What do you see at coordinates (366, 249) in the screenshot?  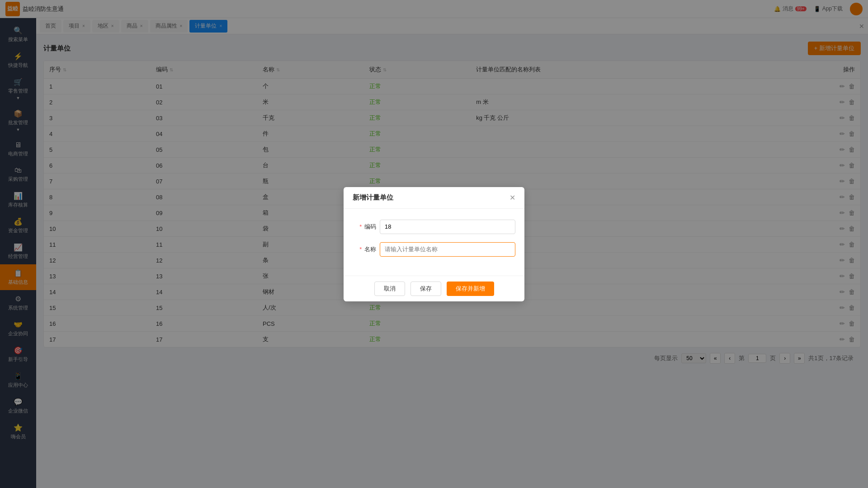 I see `form-name-label: * 名称` at bounding box center [366, 249].